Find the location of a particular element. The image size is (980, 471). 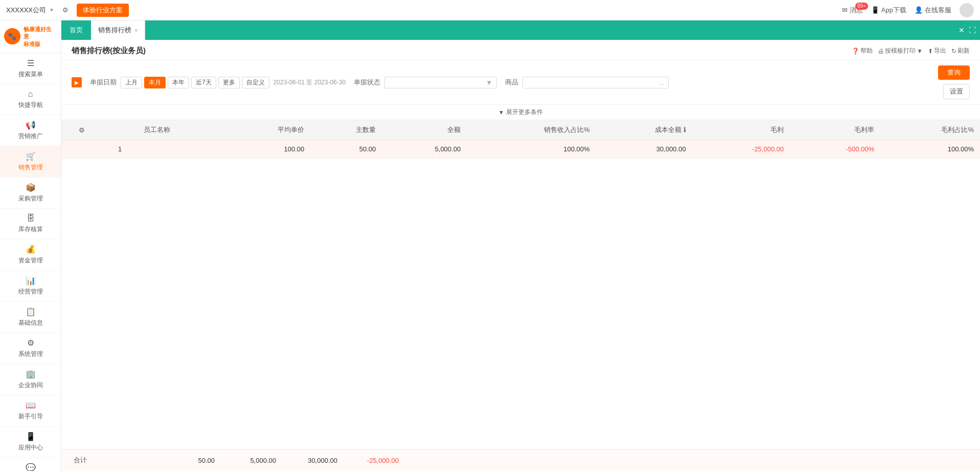

cell-gross-rate: -500.00% is located at coordinates (835, 149).